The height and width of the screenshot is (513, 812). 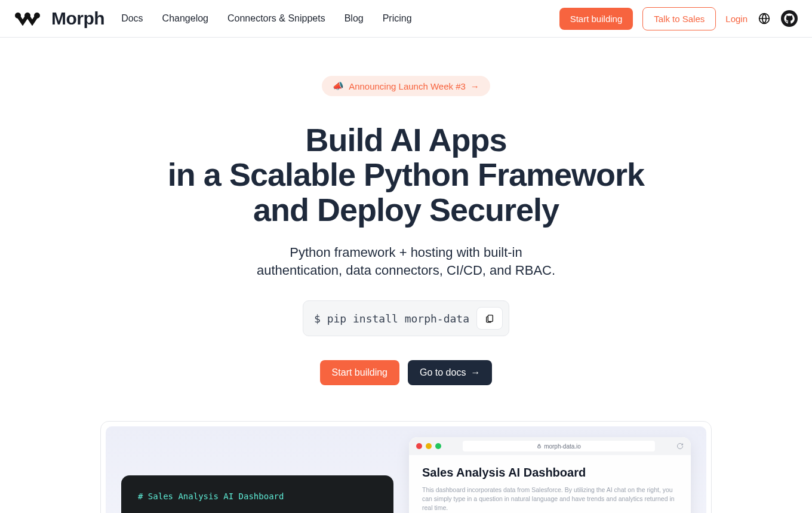 What do you see at coordinates (406, 373) in the screenshot?
I see `hero-cta-row: Start building Go to docs →` at bounding box center [406, 373].